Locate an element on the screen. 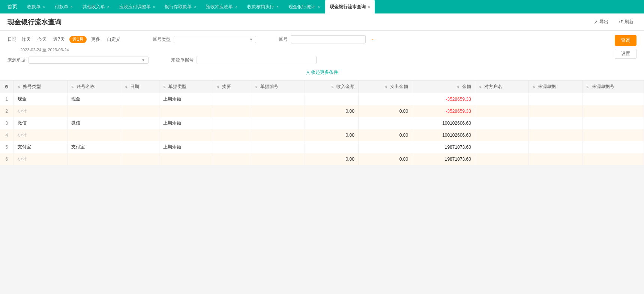 The width and height of the screenshot is (644, 294). col-expense: ⇅ 支出金额 is located at coordinates (385, 87).